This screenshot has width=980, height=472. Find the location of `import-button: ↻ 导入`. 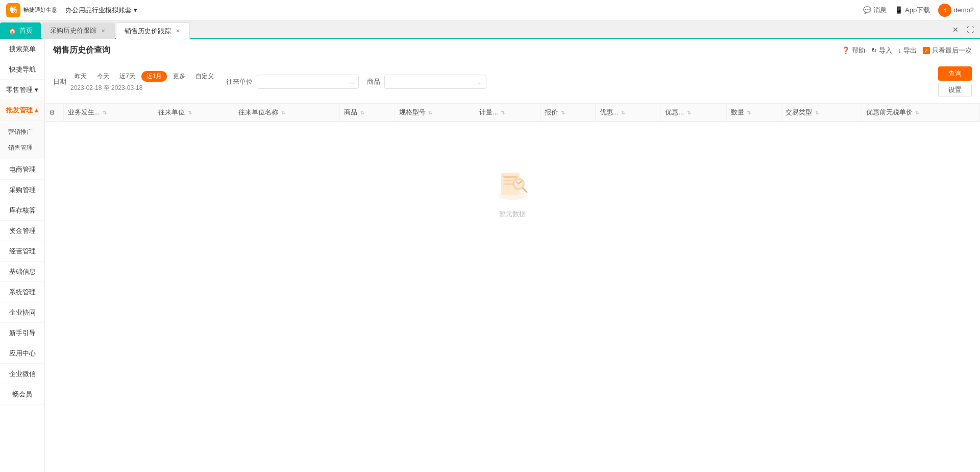

import-button: ↻ 导入 is located at coordinates (882, 51).